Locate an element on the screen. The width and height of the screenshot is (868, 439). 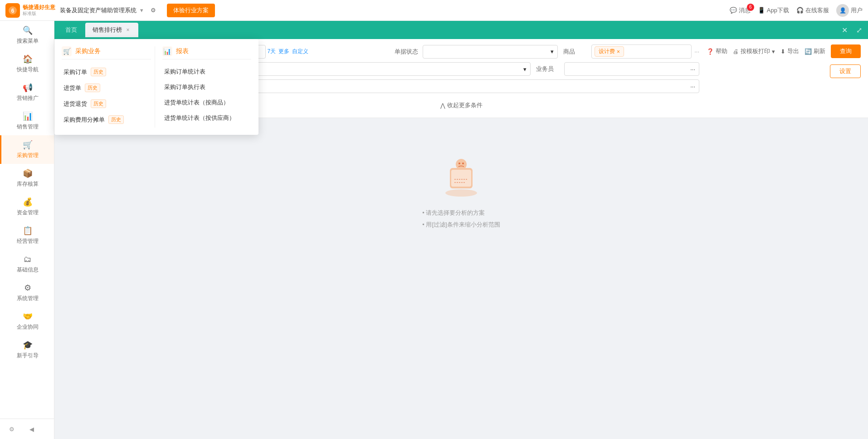
help-btn: ❓ 帮助 is located at coordinates (717, 51).